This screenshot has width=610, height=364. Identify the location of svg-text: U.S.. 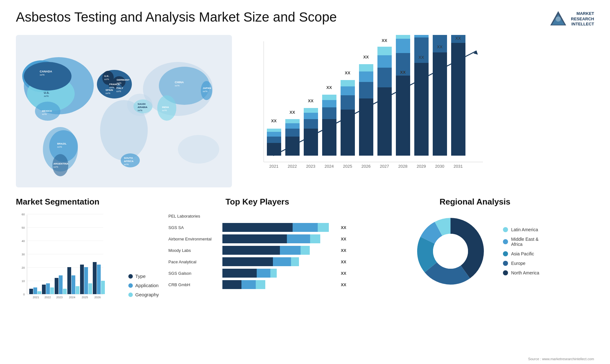
(47, 93).